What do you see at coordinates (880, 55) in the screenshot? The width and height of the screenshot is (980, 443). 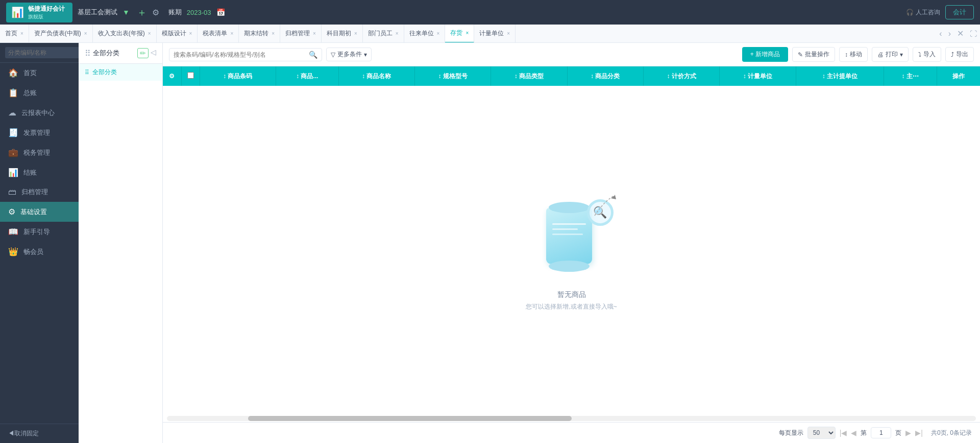 I see `print-icon: 🖨` at bounding box center [880, 55].